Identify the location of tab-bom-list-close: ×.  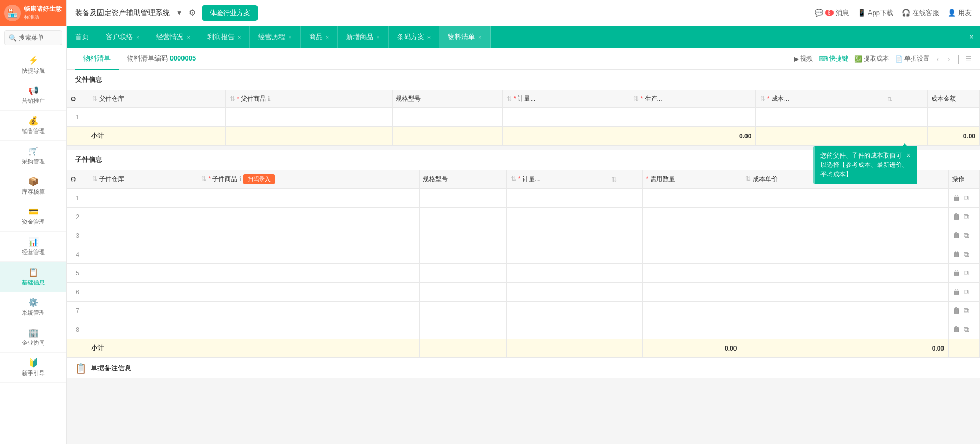
(480, 37).